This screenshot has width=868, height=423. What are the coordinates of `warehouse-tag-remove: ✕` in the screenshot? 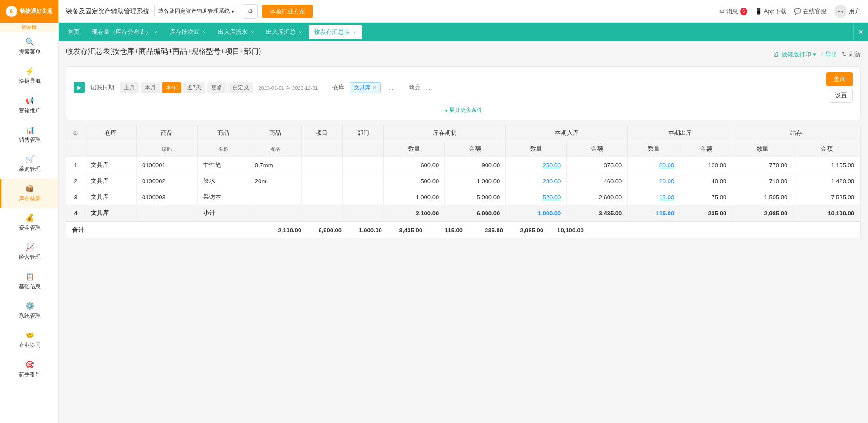 It's located at (374, 88).